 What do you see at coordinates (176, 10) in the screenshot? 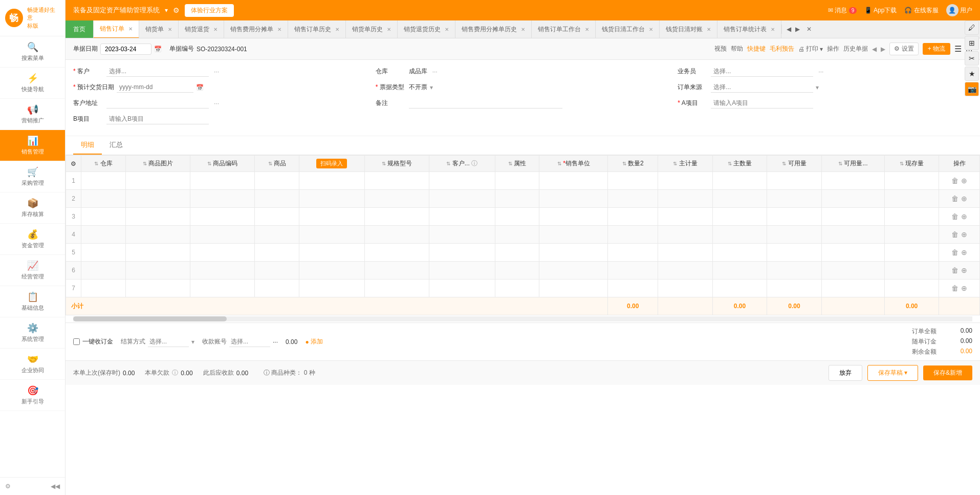
I see `settings-gear-icon: ⚙` at bounding box center [176, 10].